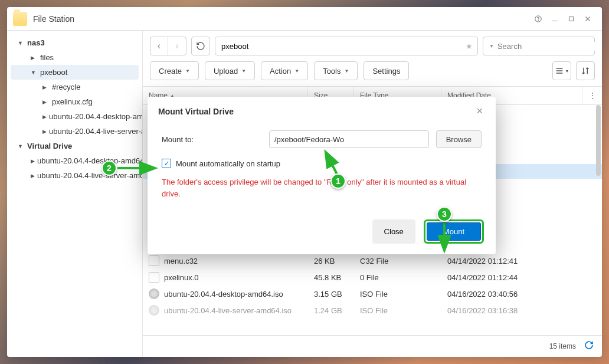  I want to click on close-button: Close, so click(394, 231).